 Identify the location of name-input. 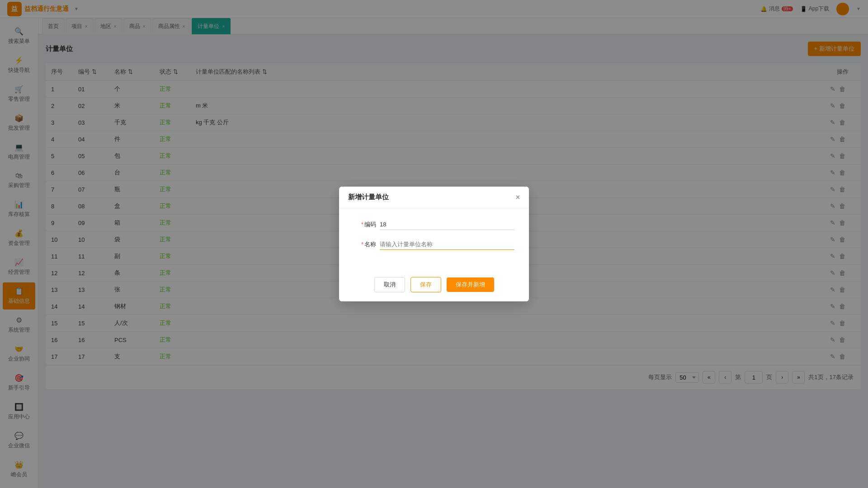
(447, 244).